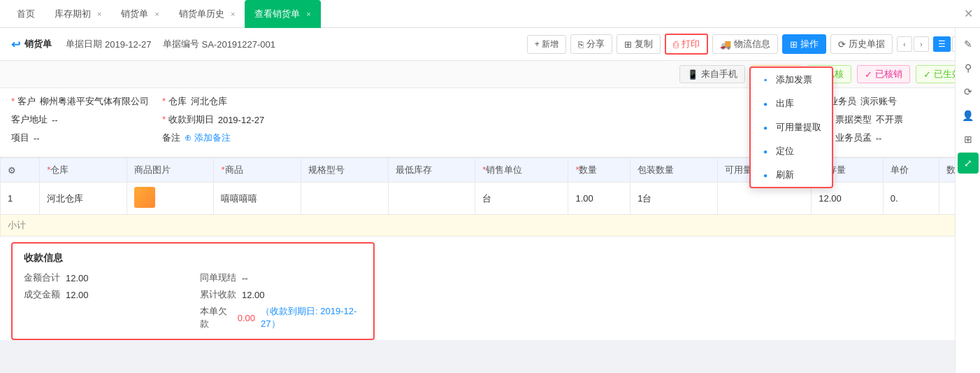  What do you see at coordinates (20, 171) in the screenshot?
I see `col-settings: ⚙` at bounding box center [20, 171].